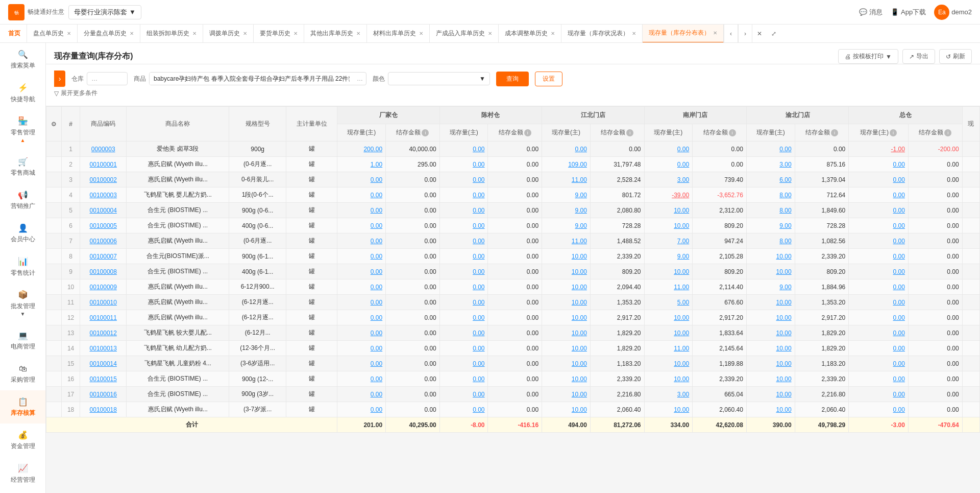 This screenshot has width=980, height=493. Describe the element at coordinates (107, 79) in the screenshot. I see `warehouse-dropdown: …` at that location.